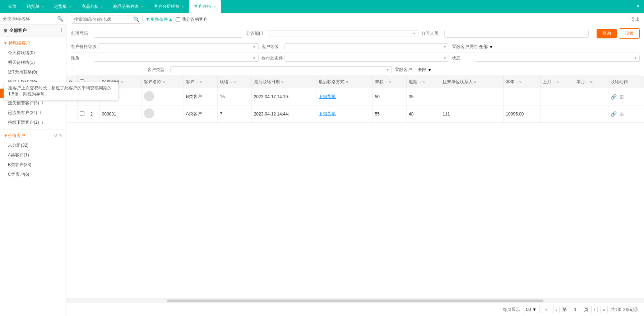 The height and width of the screenshot is (316, 644). I want to click on manager-input, so click(516, 34).